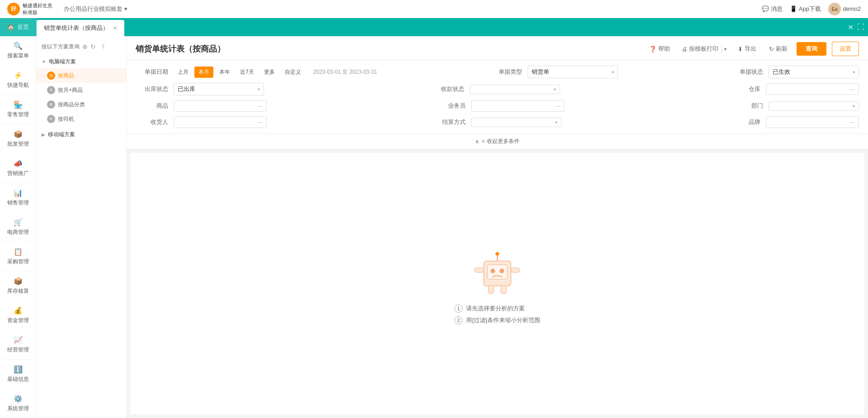 The image size is (868, 418). Describe the element at coordinates (854, 106) in the screenshot. I see `filter-dept-arrow` at that location.